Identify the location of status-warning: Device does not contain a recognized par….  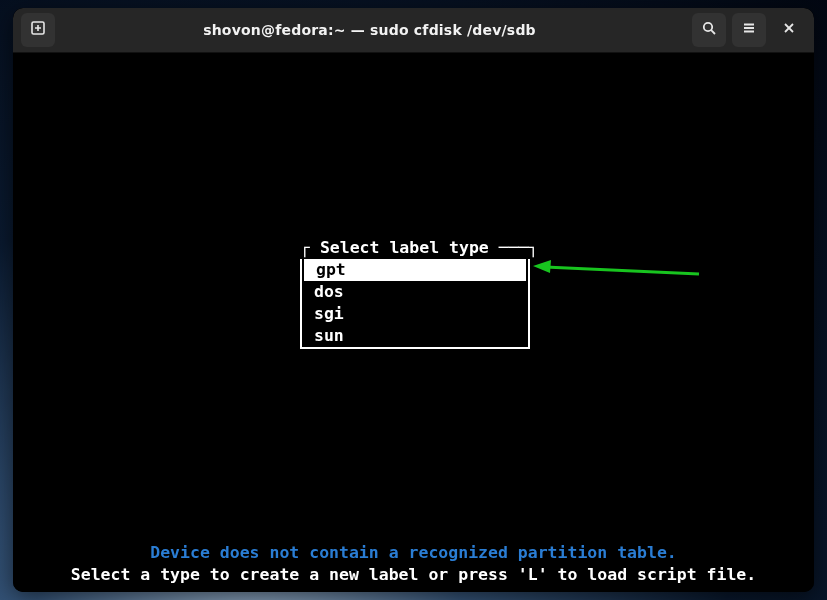
(414, 553).